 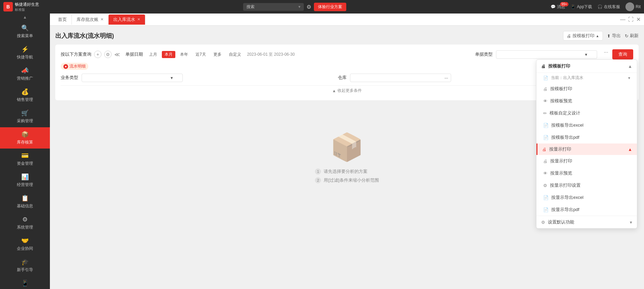 What do you see at coordinates (581, 7) in the screenshot?
I see `app-download-button: 📱 App下载` at bounding box center [581, 7].